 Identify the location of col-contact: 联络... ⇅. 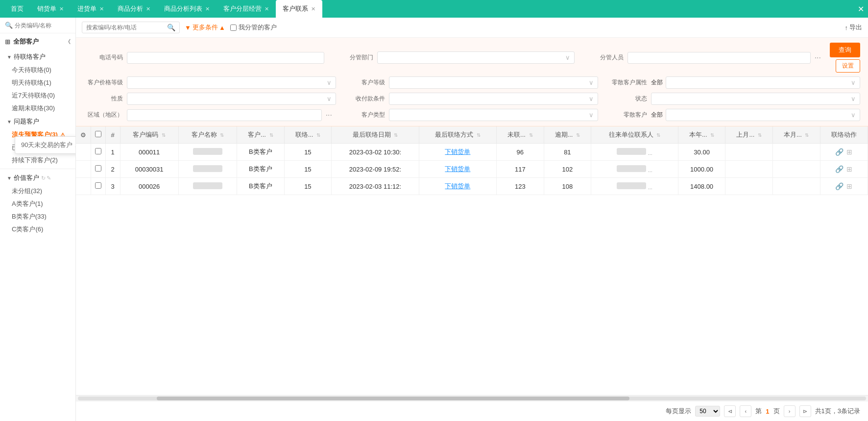
(308, 135).